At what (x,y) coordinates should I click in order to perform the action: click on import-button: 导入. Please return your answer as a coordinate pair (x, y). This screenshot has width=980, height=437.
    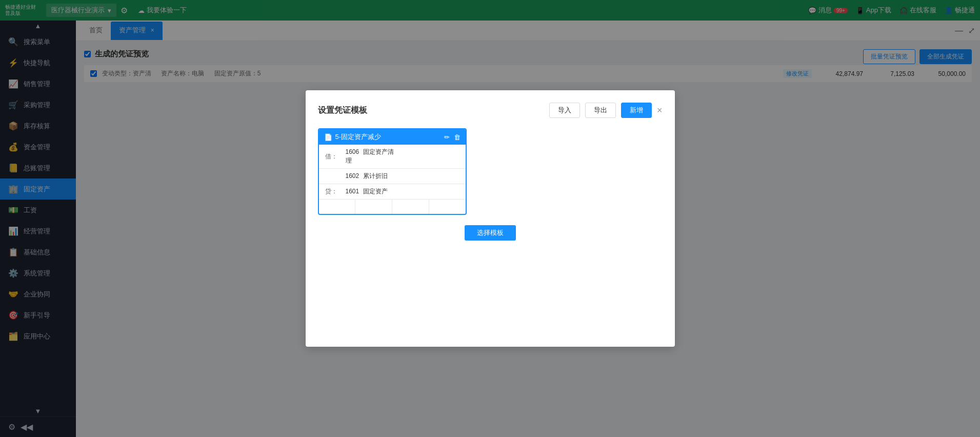
    Looking at the image, I should click on (565, 110).